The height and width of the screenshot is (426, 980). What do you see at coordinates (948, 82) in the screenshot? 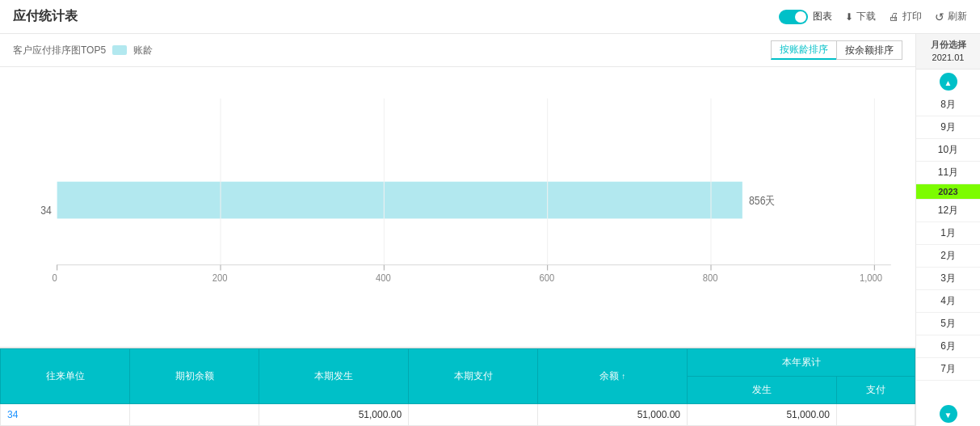
I see `chevron-up-icon` at bounding box center [948, 82].